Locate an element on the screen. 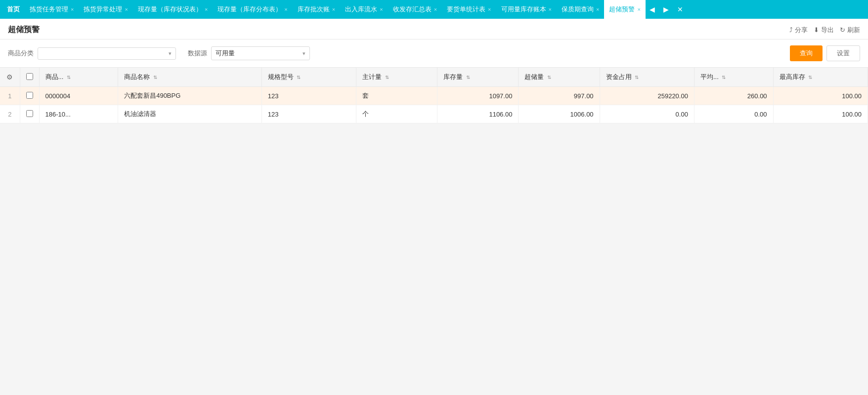 This screenshot has height=395, width=868. col-stock: 库存量 ⇅ is located at coordinates (478, 77).